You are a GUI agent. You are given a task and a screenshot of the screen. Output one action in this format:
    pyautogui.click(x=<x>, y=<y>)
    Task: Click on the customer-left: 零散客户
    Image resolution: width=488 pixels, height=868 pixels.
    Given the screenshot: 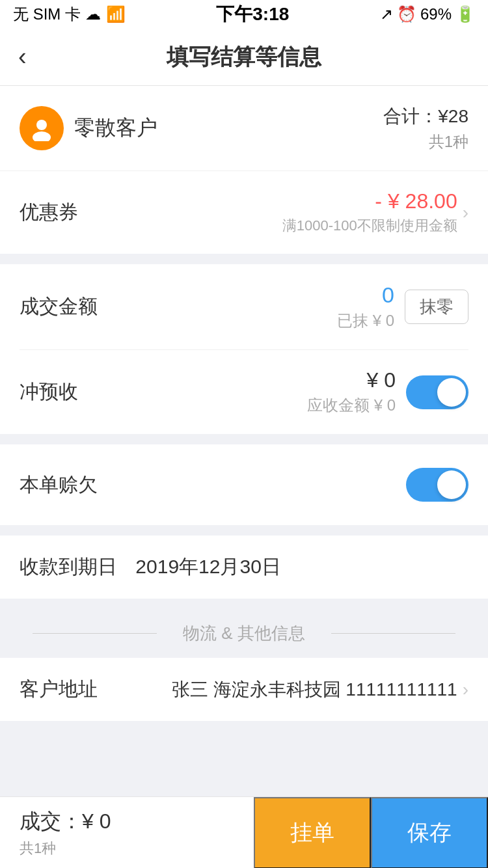 What is the action you would take?
    pyautogui.click(x=88, y=128)
    